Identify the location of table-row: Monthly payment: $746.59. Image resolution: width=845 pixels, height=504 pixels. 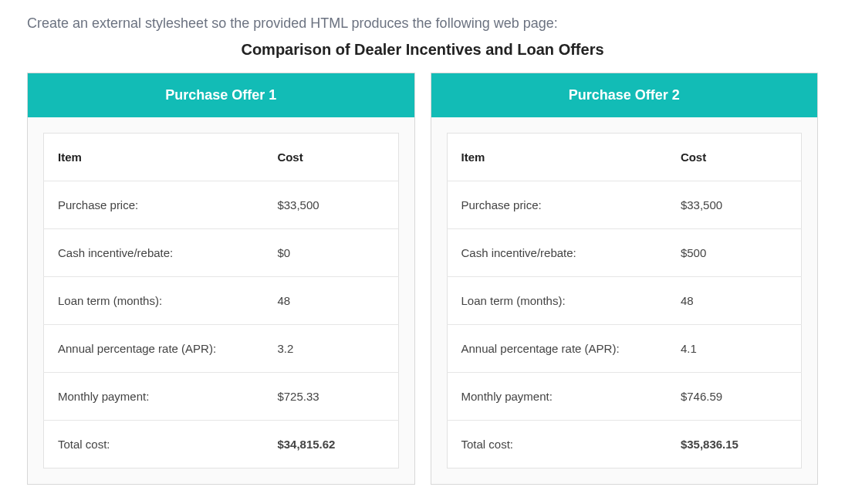
(624, 397).